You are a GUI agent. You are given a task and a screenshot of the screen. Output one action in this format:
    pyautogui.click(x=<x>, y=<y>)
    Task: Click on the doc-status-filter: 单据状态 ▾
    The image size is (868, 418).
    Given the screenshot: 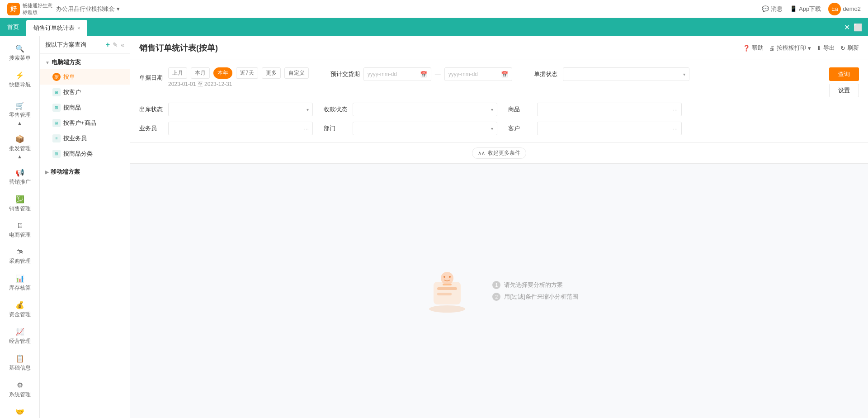 What is the action you would take?
    pyautogui.click(x=612, y=74)
    